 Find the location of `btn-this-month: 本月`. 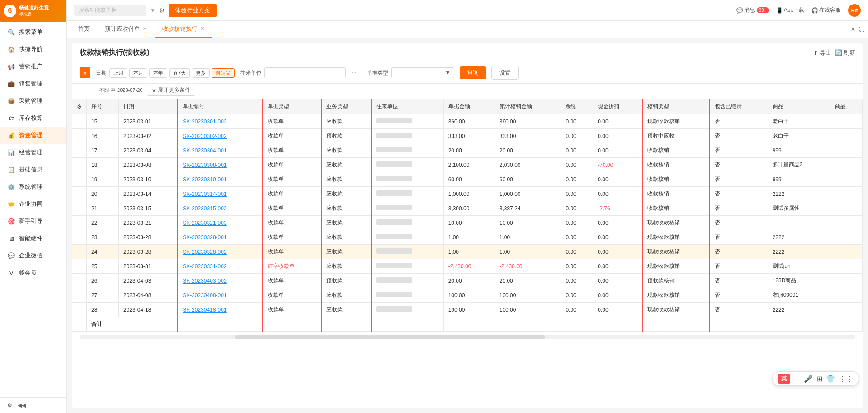

btn-this-month: 本月 is located at coordinates (138, 73).